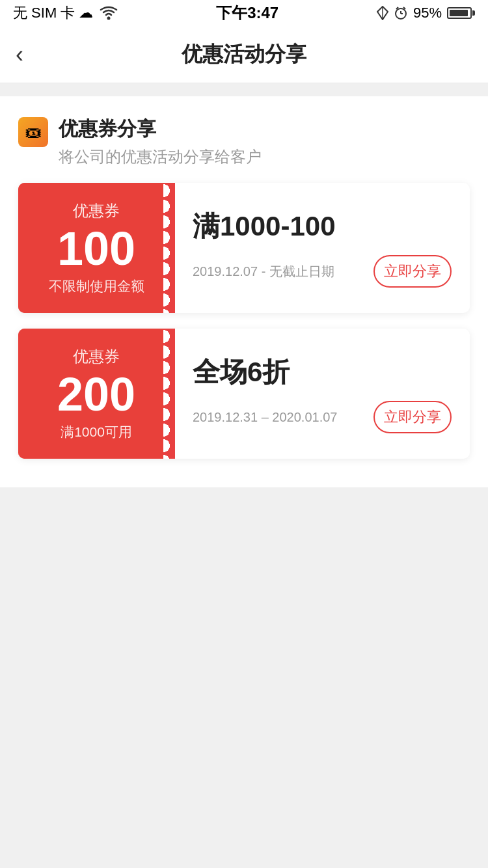 The height and width of the screenshot is (868, 488). Describe the element at coordinates (96, 286) in the screenshot. I see `coupon-condition-1: 不限制使用金额` at that location.